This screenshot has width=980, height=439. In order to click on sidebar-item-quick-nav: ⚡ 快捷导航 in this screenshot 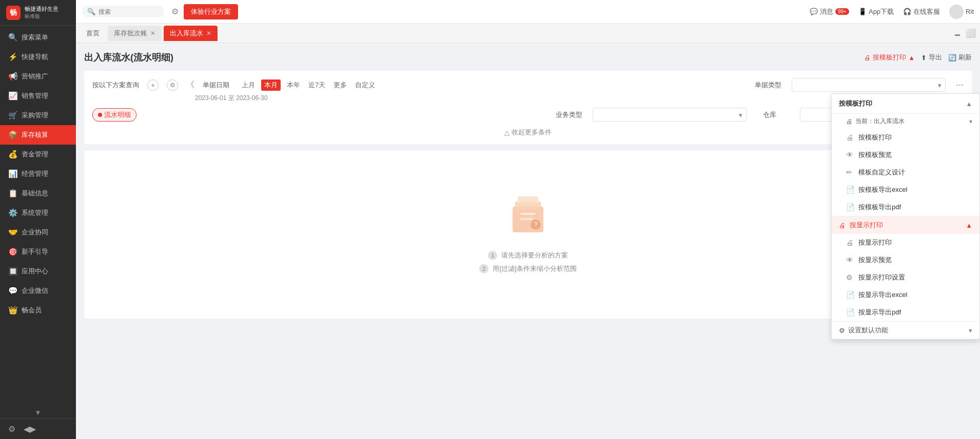, I will do `click(38, 57)`.